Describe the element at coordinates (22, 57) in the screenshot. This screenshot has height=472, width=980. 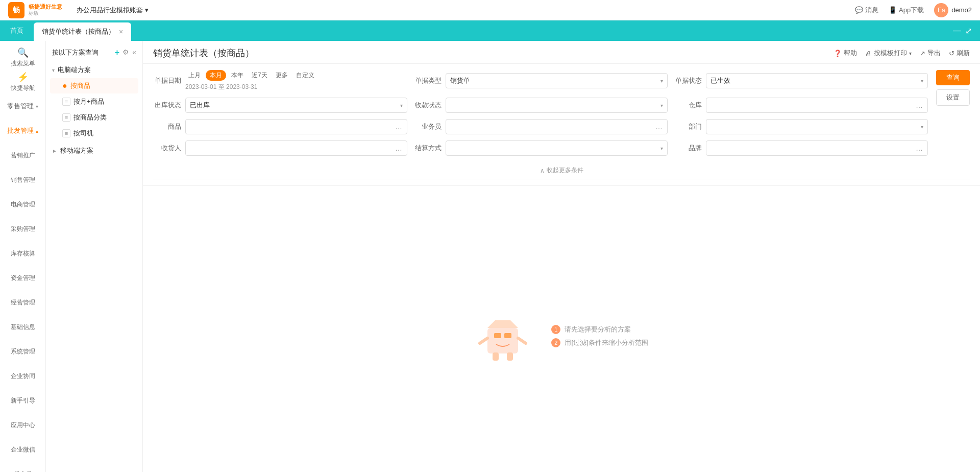
I see `sidebar-item-search-menu: 🔍 搜索菜单` at that location.